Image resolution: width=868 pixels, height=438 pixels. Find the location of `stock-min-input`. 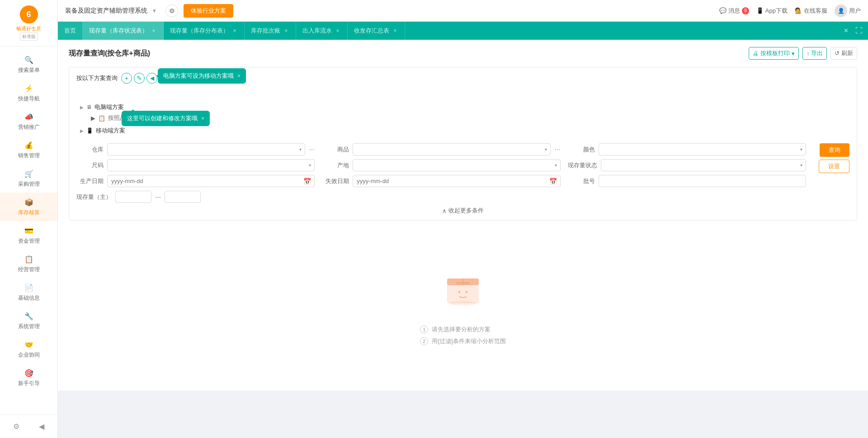

stock-min-input is located at coordinates (133, 197).